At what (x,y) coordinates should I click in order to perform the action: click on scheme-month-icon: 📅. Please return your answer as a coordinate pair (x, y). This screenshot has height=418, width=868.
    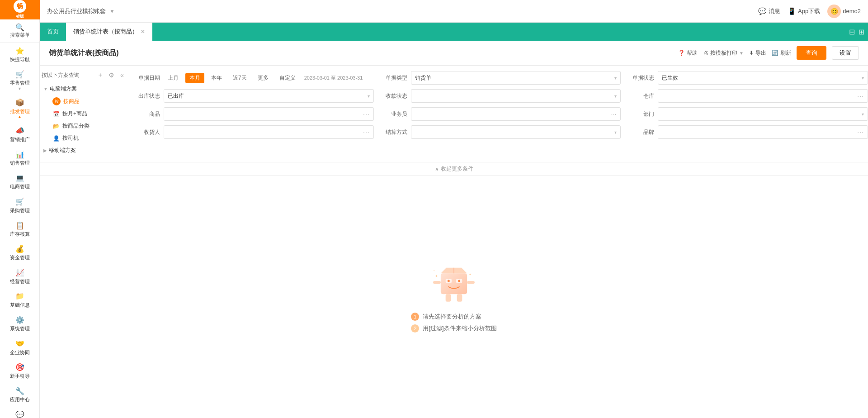
    Looking at the image, I should click on (56, 114).